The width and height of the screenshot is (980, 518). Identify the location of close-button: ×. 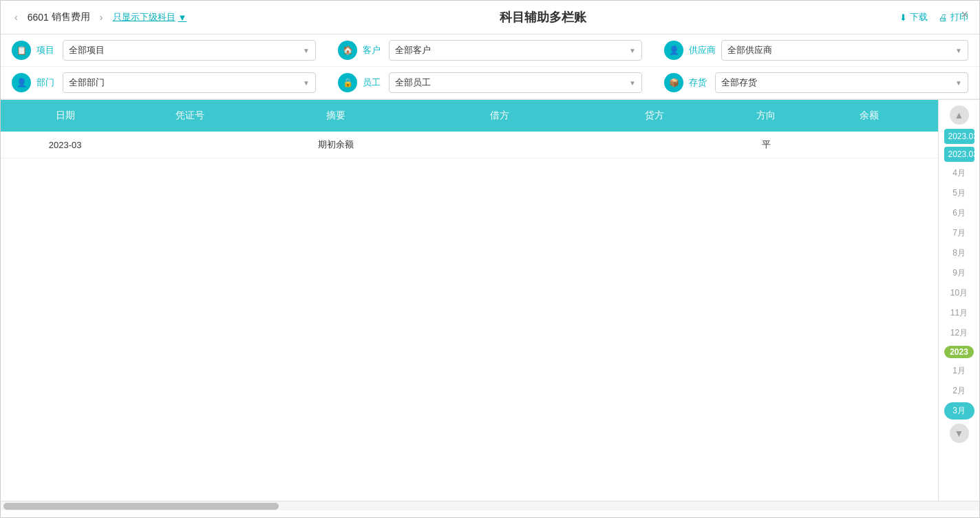
(965, 15).